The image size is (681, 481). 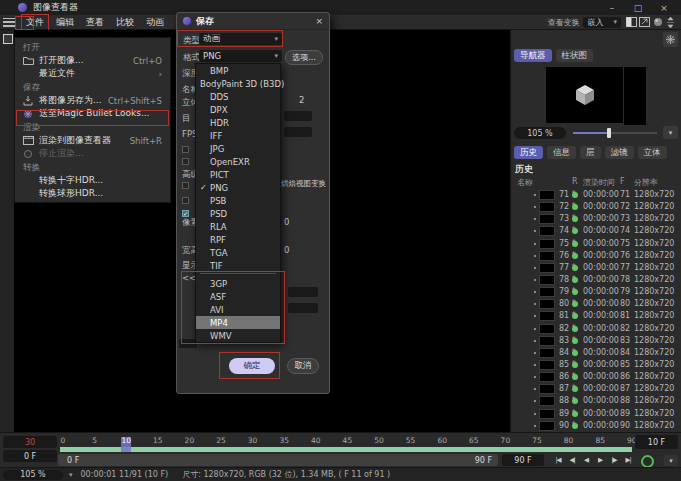 What do you see at coordinates (92, 180) in the screenshot?
I see `menu-item: 转换十字HDR...` at bounding box center [92, 180].